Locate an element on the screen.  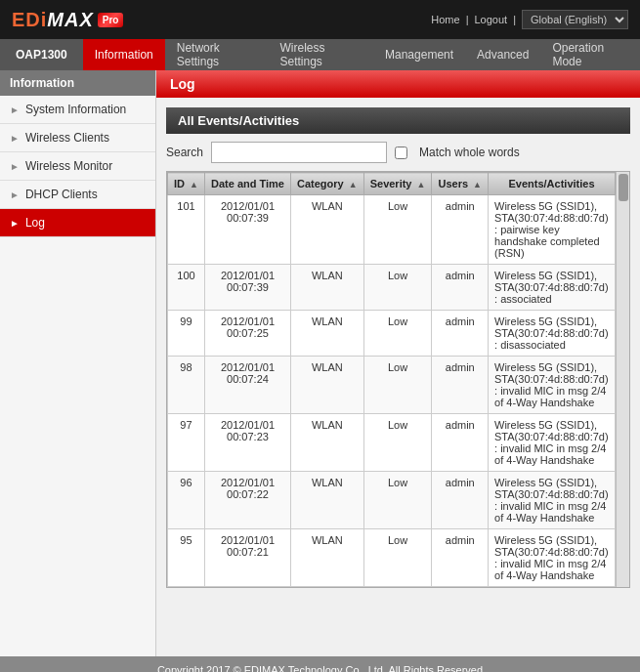
col-users: Users ▲ is located at coordinates (460, 184).